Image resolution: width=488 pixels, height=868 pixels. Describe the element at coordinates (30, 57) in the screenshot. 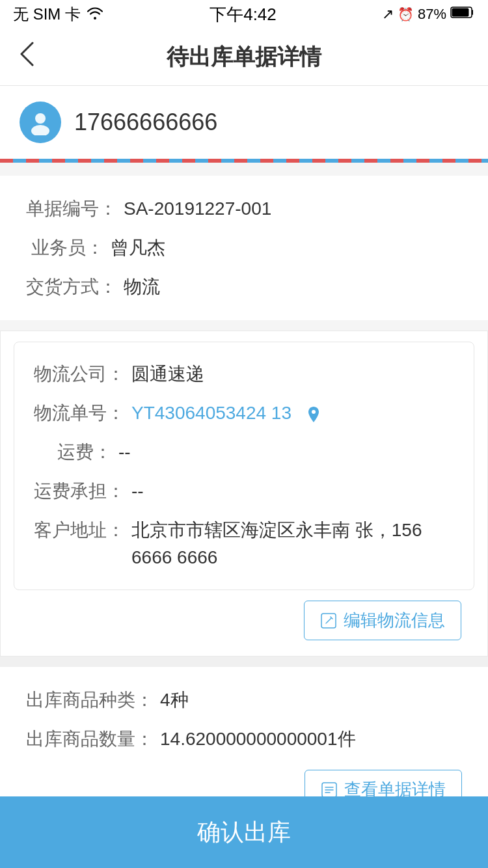

I see `back-button` at that location.